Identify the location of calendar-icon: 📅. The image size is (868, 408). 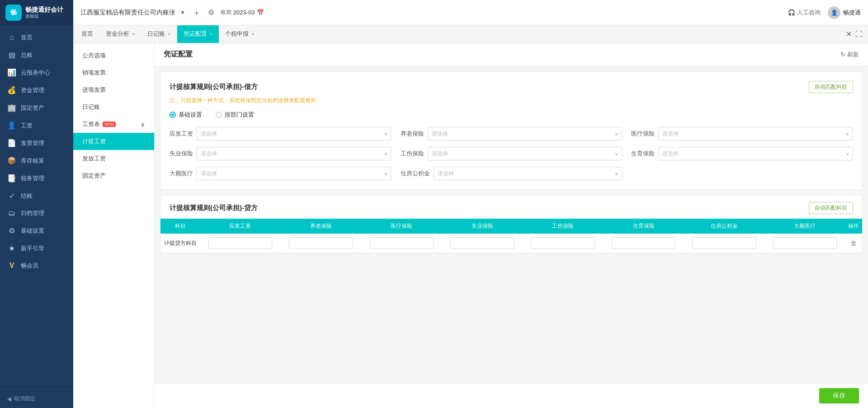
(260, 13).